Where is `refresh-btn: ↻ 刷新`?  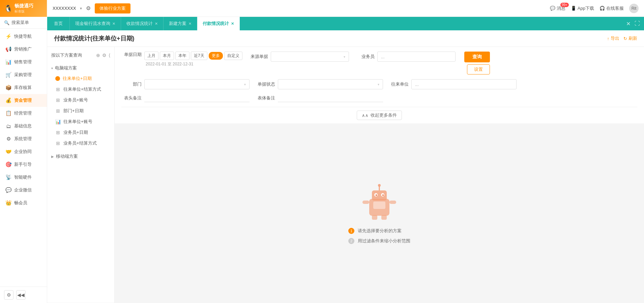 refresh-btn: ↻ 刷新 is located at coordinates (631, 38).